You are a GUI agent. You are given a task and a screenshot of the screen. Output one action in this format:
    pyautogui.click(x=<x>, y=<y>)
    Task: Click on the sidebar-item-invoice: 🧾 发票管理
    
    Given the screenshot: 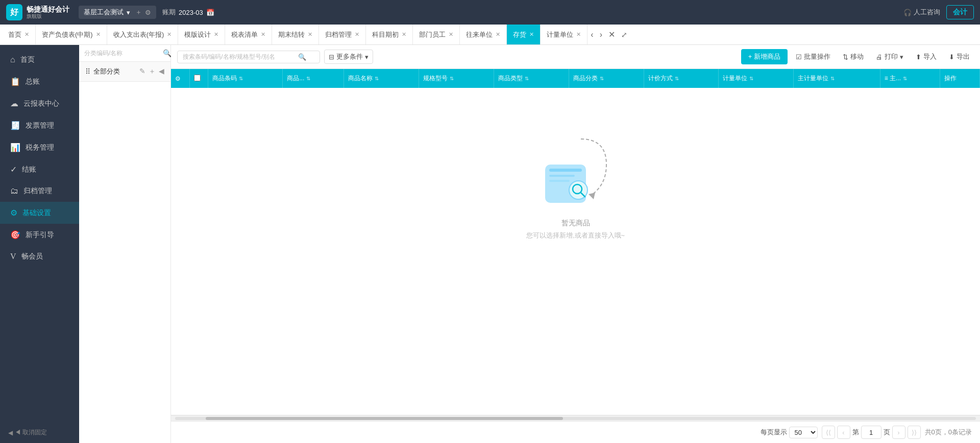 What is the action you would take?
    pyautogui.click(x=40, y=126)
    